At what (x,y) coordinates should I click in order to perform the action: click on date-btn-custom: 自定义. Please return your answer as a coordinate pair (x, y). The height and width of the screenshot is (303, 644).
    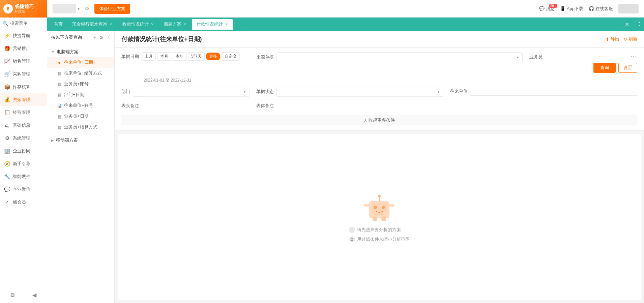
    Looking at the image, I should click on (231, 57).